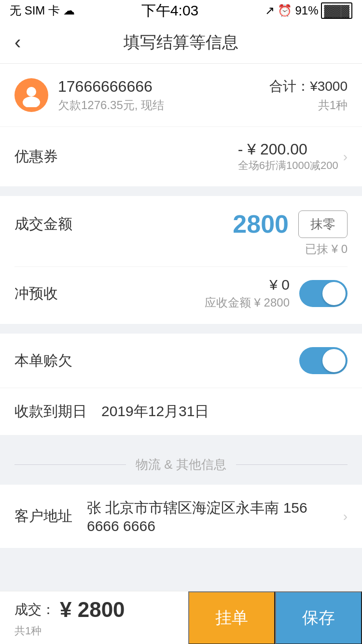  Describe the element at coordinates (181, 95) in the screenshot. I see `user-info-row: 17666666666 欠款1276.35元, 现结 合计：¥3000 共1种` at that location.